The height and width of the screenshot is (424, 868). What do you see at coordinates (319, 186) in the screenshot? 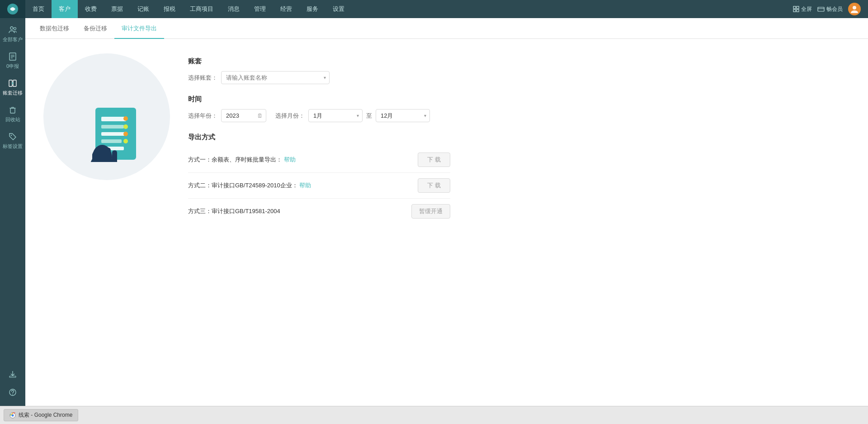
I see `export-method-row-2: 方式二：审计接口GB/T24589-2010企业： 帮助 下 载` at bounding box center [319, 186].